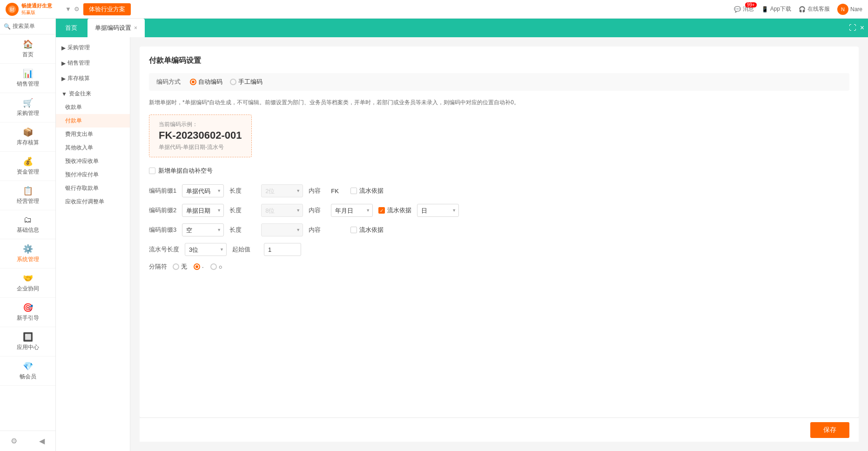  Describe the element at coordinates (200, 147) in the screenshot. I see `preview-desc: 单据代码-单据日期-流水号` at that location.